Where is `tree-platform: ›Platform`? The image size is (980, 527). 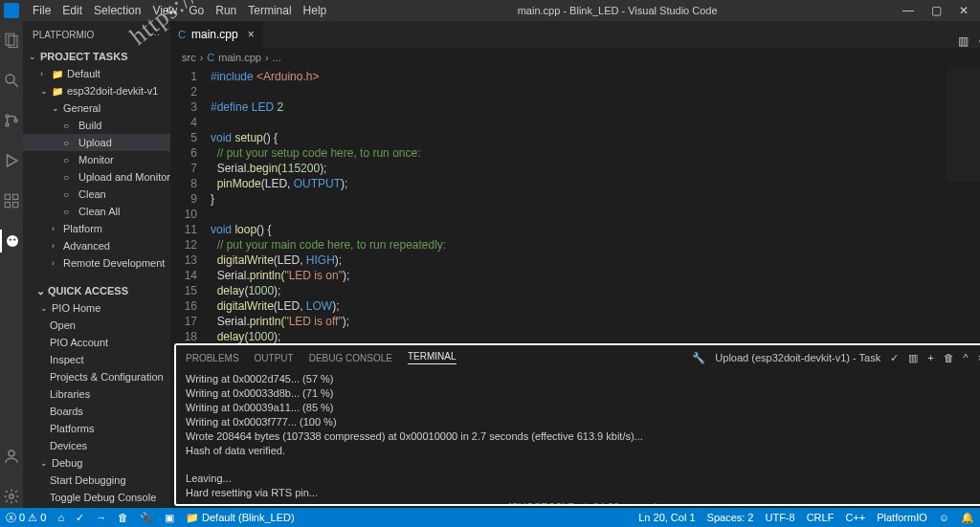 tree-platform: ›Platform is located at coordinates (97, 229).